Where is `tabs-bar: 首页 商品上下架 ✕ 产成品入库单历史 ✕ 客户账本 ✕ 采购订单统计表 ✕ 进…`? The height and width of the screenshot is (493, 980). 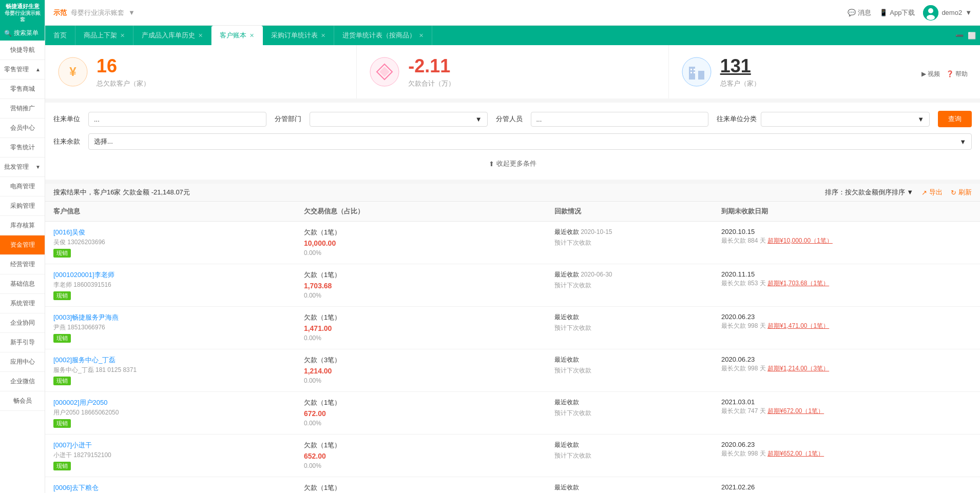
tabs-bar: 首页 商品上下架 ✕ 产成品入库单历史 ✕ 客户账本 ✕ 采购订单统计表 ✕ 进… is located at coordinates (512, 35).